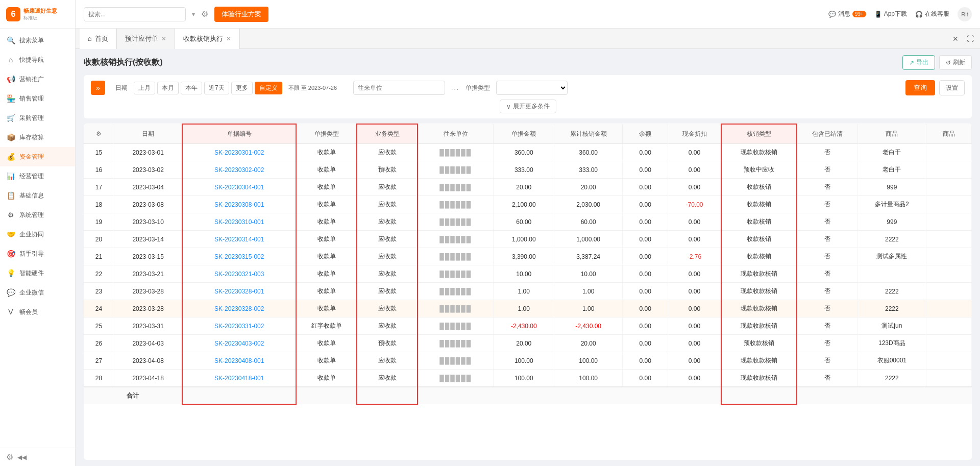  I want to click on sidebar-item-hardware: 💡智能硬件, so click(38, 273).